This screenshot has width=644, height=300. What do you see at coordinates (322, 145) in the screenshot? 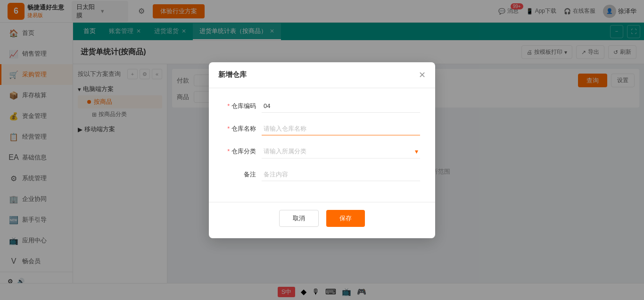
I see `modal-body: * 仓库编码* 仓库名称* 仓库分类 ▾ 备注` at bounding box center [322, 145].